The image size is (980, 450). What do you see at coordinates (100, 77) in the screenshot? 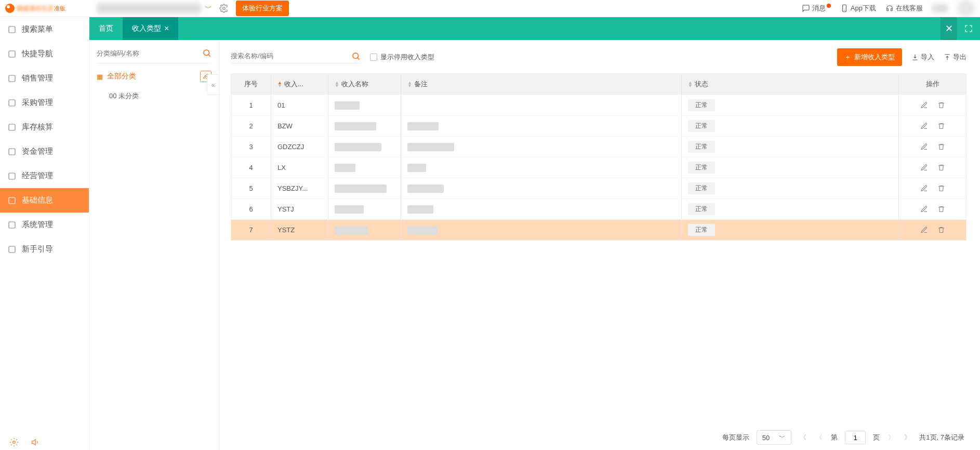
I see `grid-icon: ▦` at bounding box center [100, 77].